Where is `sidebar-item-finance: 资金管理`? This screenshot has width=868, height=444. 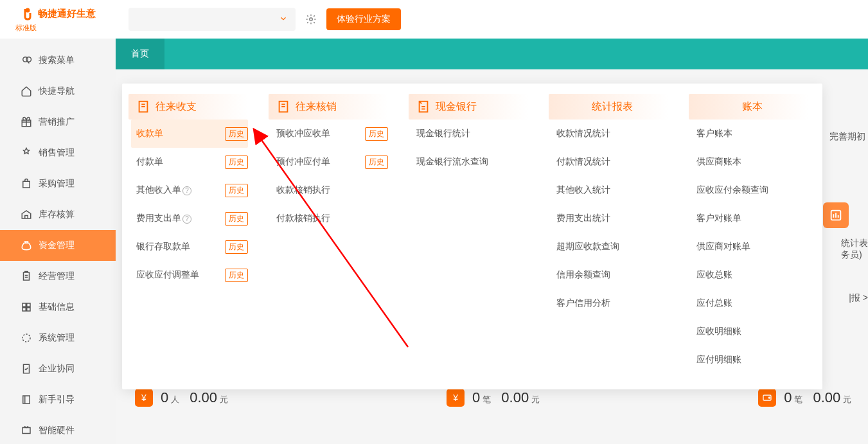
sidebar-item-finance: 资金管理 is located at coordinates (58, 245).